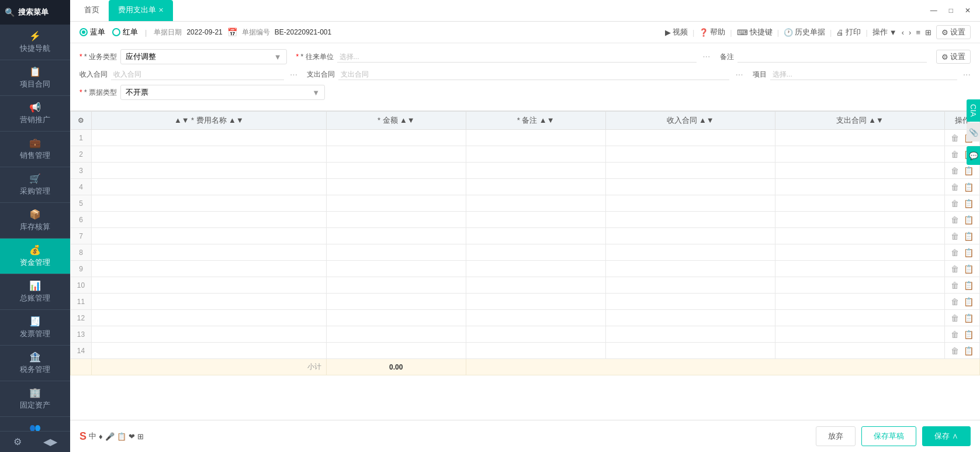  What do you see at coordinates (293, 75) in the screenshot?
I see `income-contract-more-icon: ···` at bounding box center [293, 75].